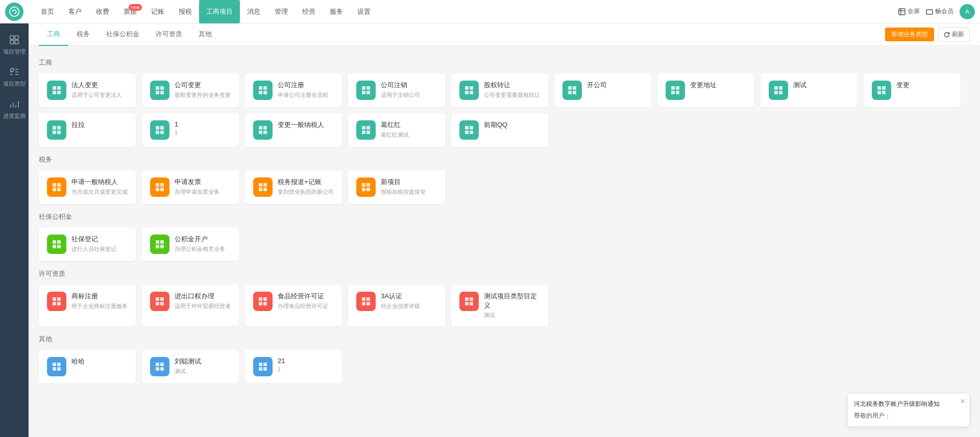 This screenshot has height=437, width=980. I want to click on card-desc: 适用于公司变更法人, so click(100, 95).